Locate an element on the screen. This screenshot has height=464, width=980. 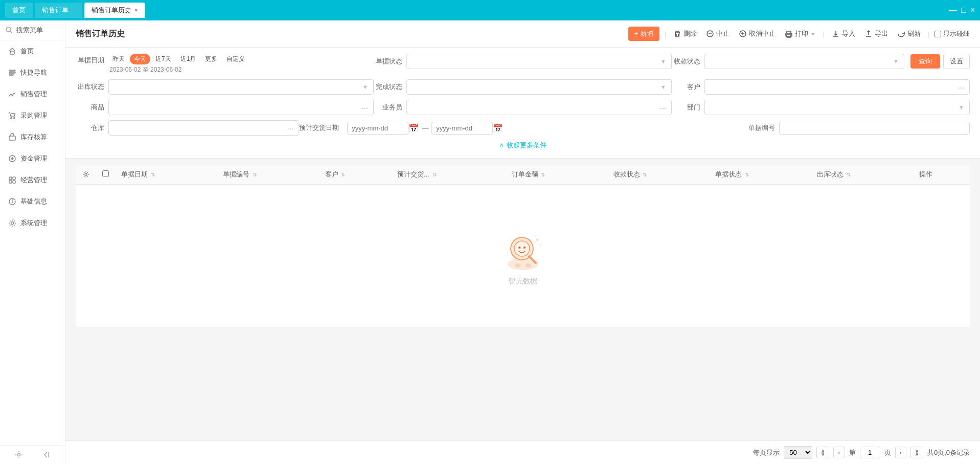
th-settings is located at coordinates (86, 175).